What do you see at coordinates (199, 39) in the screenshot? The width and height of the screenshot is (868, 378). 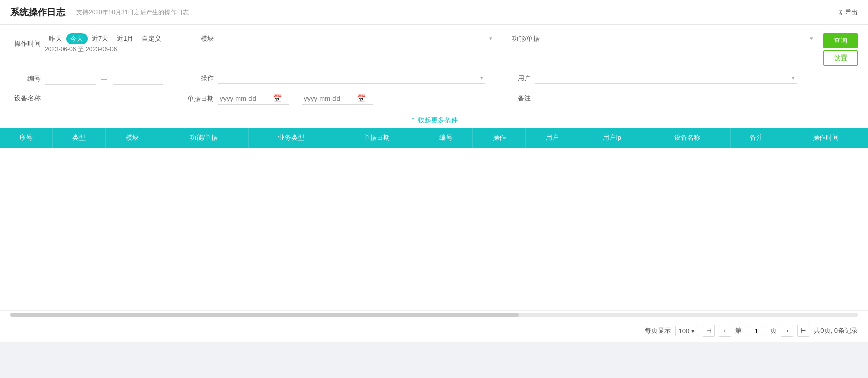 I see `module-label: 模块` at bounding box center [199, 39].